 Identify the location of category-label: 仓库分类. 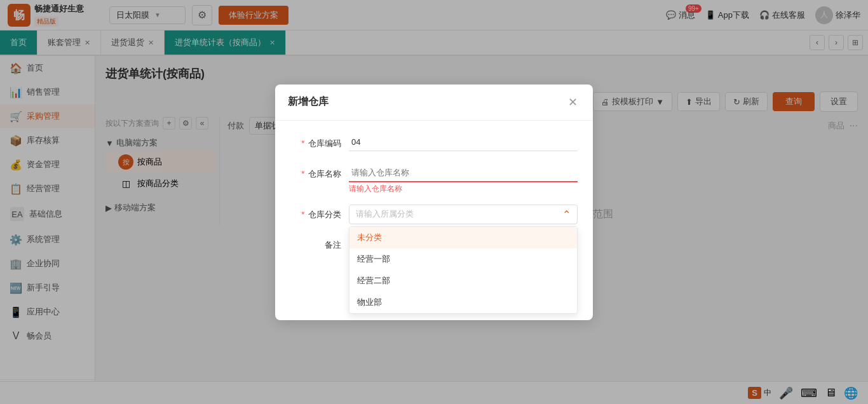
(316, 215).